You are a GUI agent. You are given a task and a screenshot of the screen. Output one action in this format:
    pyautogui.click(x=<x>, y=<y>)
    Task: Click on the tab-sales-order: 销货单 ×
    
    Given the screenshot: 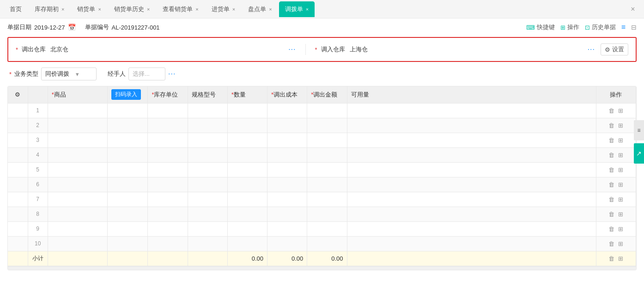 What is the action you would take?
    pyautogui.click(x=89, y=9)
    